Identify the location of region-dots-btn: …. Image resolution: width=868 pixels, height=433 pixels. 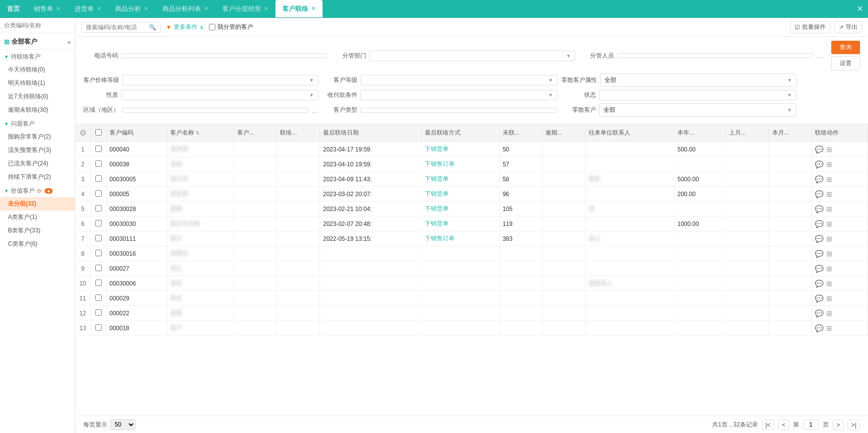
(315, 110).